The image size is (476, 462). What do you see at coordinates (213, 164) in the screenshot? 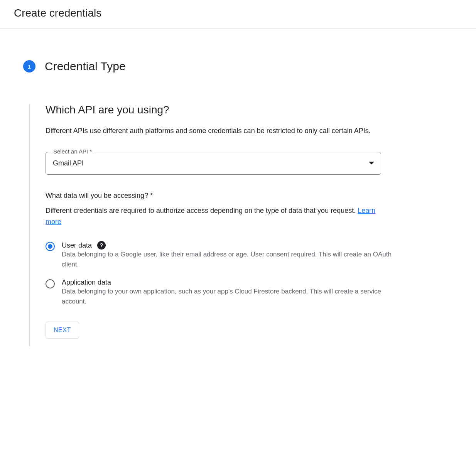
I see `api-select-wrap: Select an API * Gmail API` at bounding box center [213, 164].